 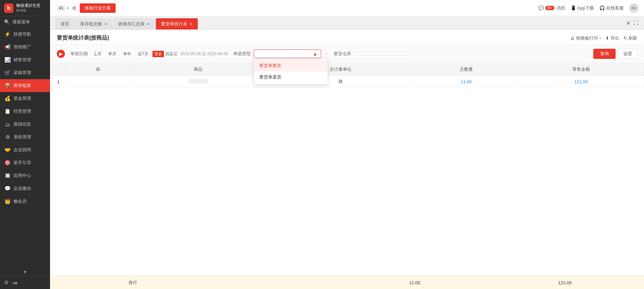 I want to click on filter-date-7days: 近7天, so click(x=143, y=54).